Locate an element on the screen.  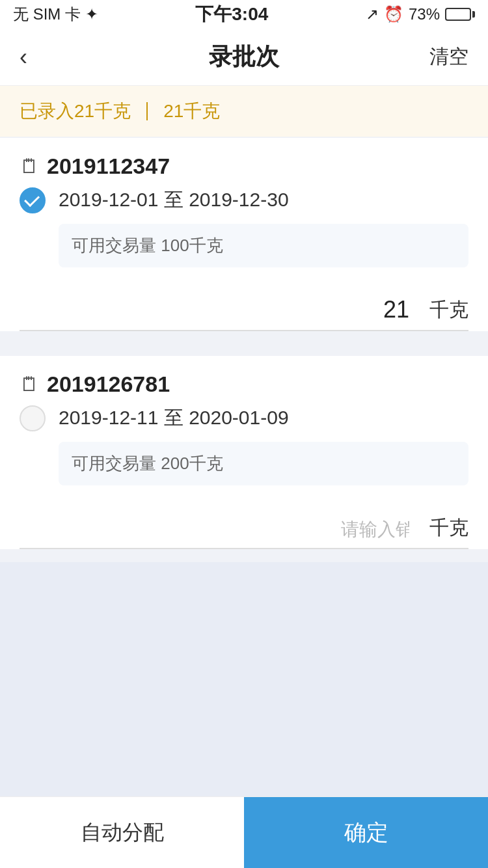
summary-bar: 已录入21千克 21千克 is located at coordinates (244, 111).